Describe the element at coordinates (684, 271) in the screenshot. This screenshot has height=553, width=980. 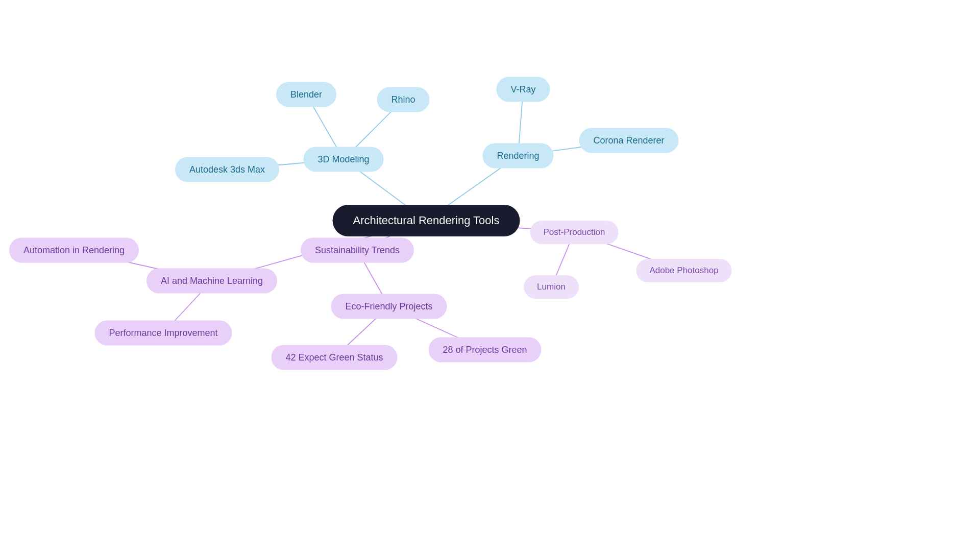
I see `node-adobe-photoshop: Adobe Photoshop` at that location.